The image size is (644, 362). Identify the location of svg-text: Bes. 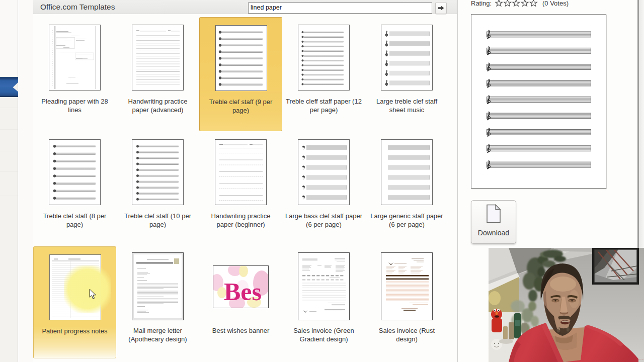
(243, 292).